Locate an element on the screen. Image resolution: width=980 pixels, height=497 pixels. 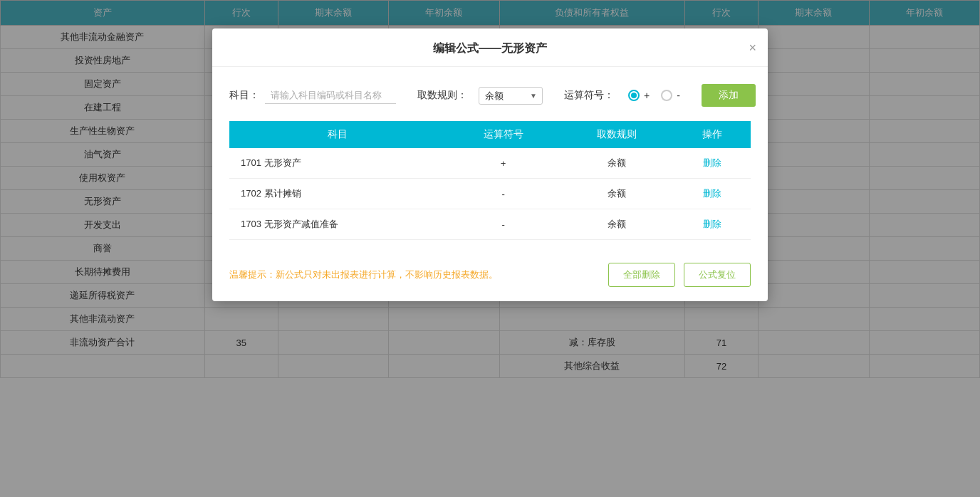
modal-close-button: × is located at coordinates (752, 48).